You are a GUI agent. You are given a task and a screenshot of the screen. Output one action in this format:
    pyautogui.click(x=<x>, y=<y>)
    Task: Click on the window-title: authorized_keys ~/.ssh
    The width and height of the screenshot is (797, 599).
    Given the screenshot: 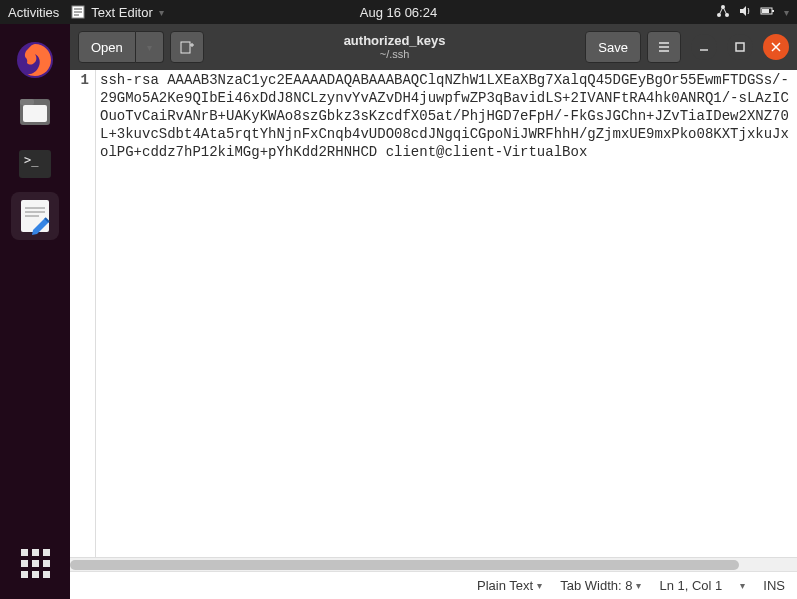 What is the action you would take?
    pyautogui.click(x=395, y=48)
    